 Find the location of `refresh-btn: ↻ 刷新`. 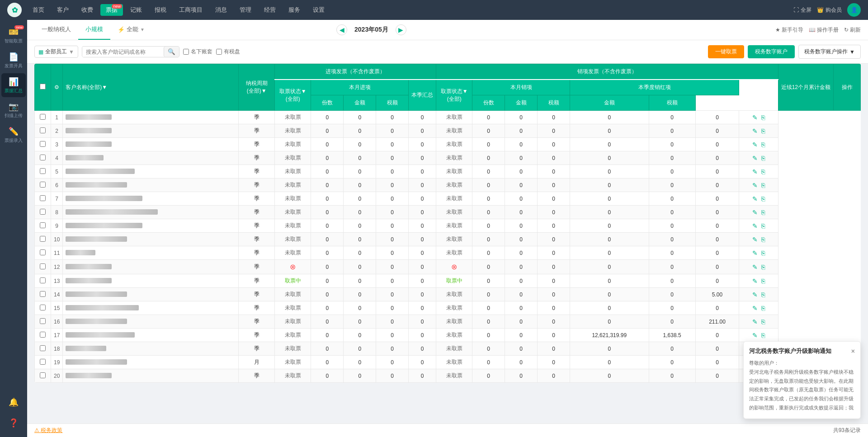

refresh-btn: ↻ 刷新 is located at coordinates (853, 30).